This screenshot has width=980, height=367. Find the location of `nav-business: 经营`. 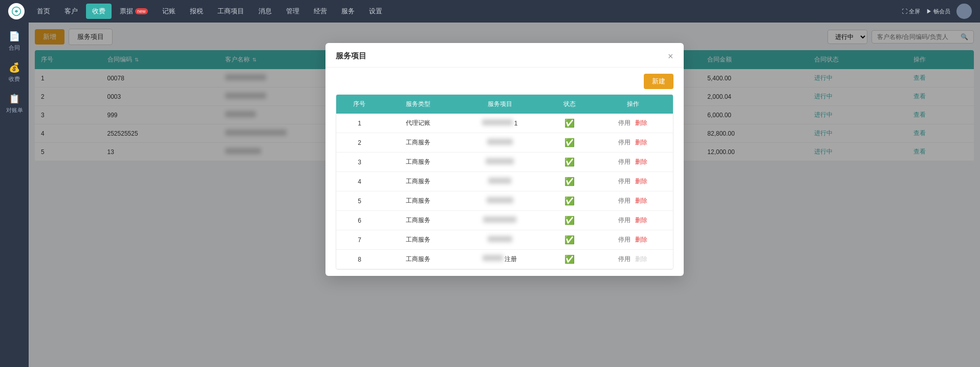

nav-business: 经营 is located at coordinates (320, 11).